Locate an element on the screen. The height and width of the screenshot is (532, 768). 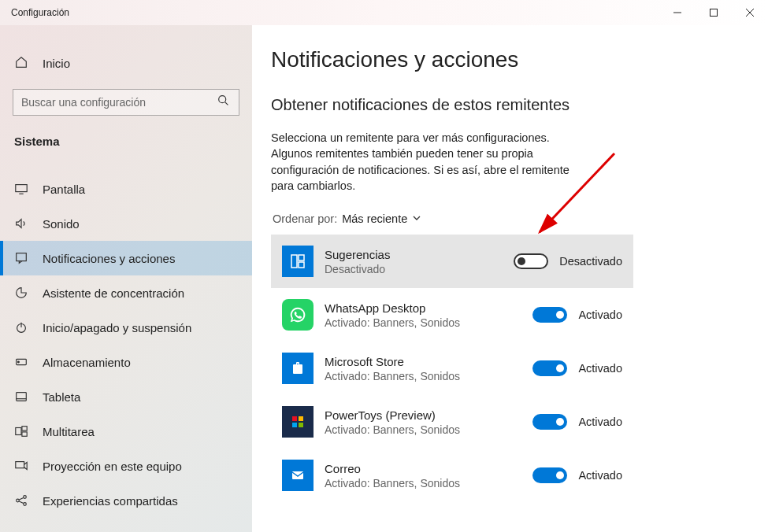
chevron-down-icon is located at coordinates (417, 219).